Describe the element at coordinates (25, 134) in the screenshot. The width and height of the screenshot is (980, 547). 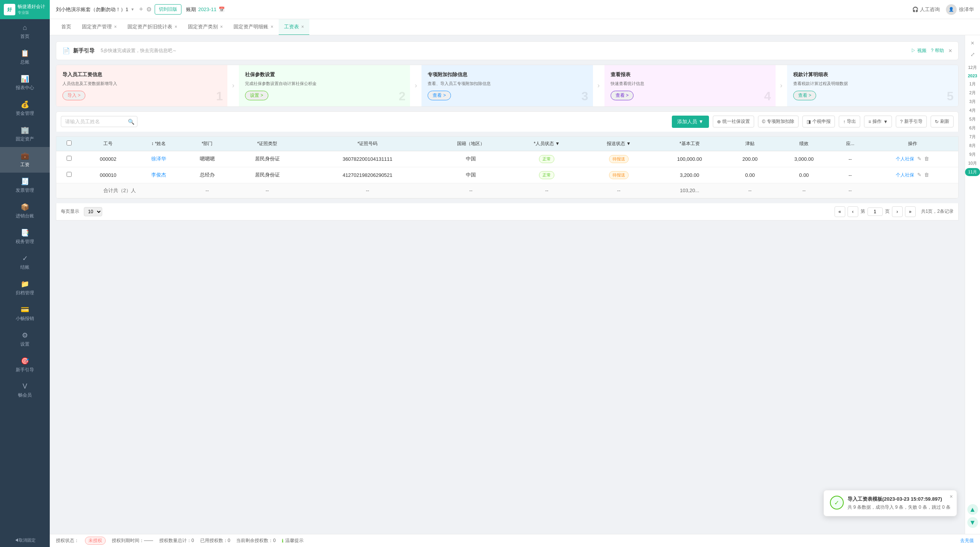
I see `sidebar-item-assets: 🏢 固定资产` at that location.